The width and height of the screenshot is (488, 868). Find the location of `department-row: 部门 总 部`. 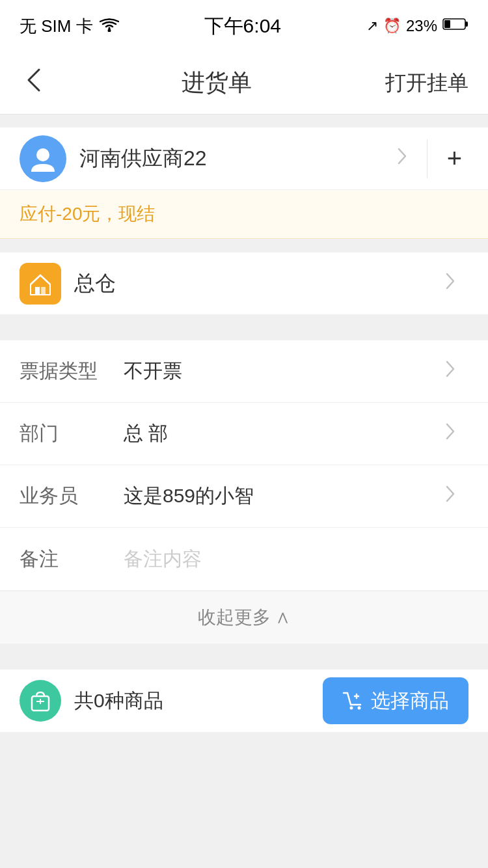

department-row: 部门 总 部 is located at coordinates (244, 434).